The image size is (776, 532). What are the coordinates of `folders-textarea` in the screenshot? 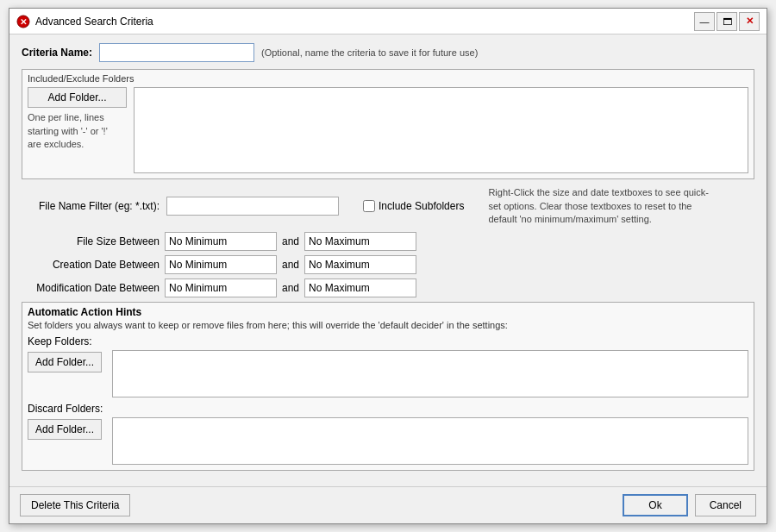 It's located at (441, 130).